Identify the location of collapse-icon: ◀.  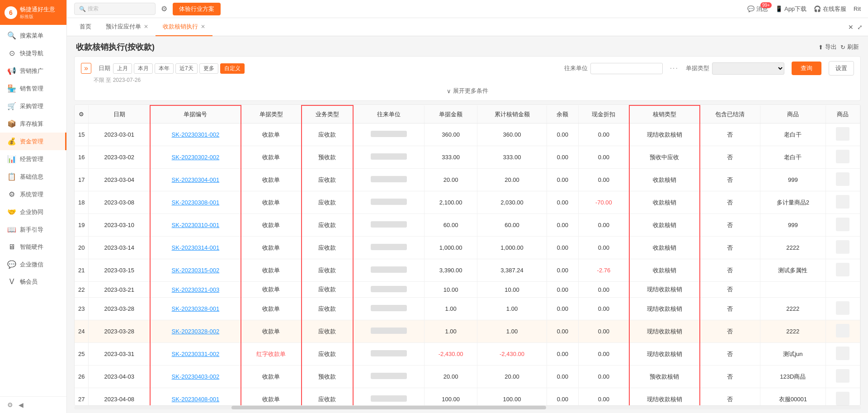
(21, 405).